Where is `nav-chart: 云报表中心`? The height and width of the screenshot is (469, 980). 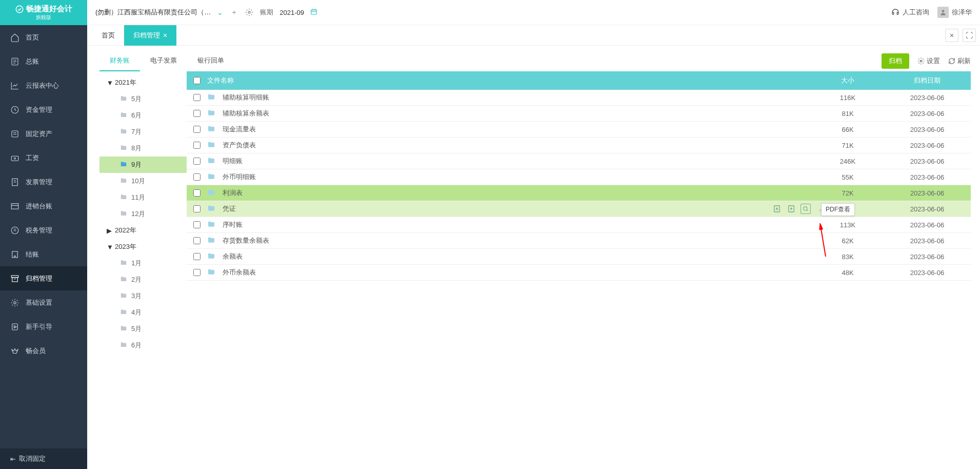
nav-chart: 云报表中心 is located at coordinates (44, 85).